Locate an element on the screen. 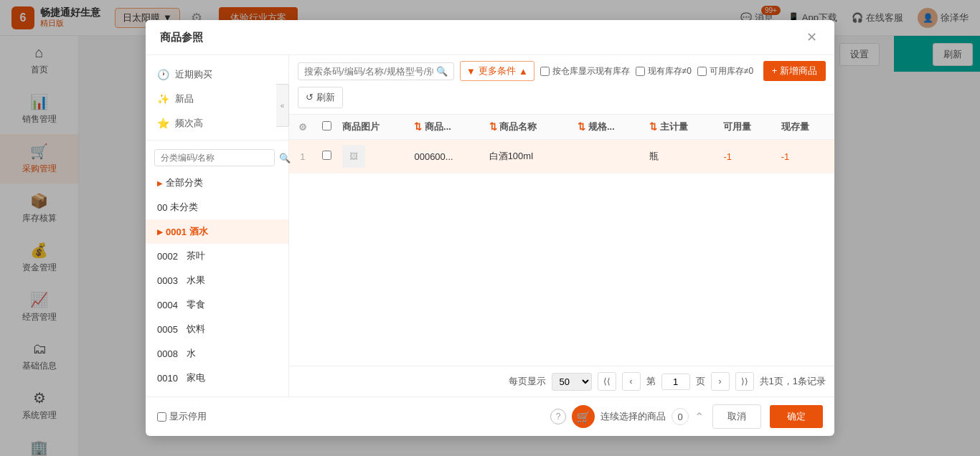  product-image: 🖼 is located at coordinates (354, 156).